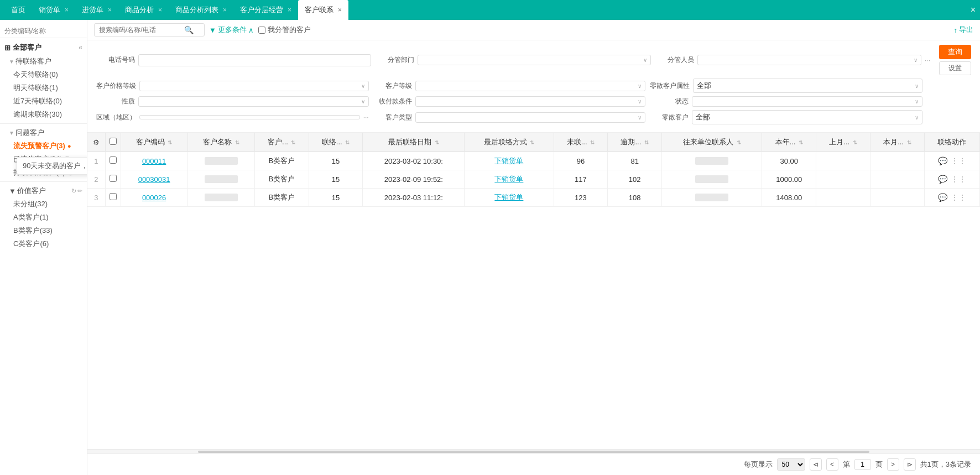 This screenshot has width=980, height=475. I want to click on tab-product-list: 商品分析列表 ×, so click(201, 10).